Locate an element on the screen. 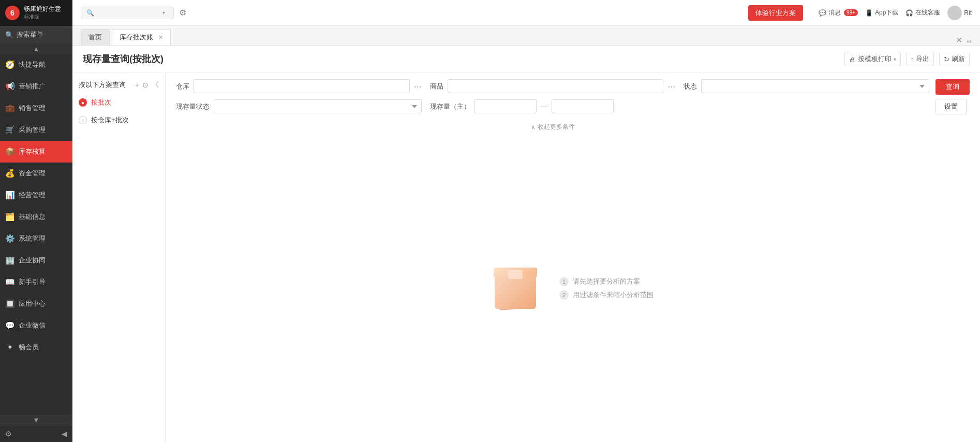 Image resolution: width=980 pixels, height=442 pixels. topbar-search-input is located at coordinates (128, 13).